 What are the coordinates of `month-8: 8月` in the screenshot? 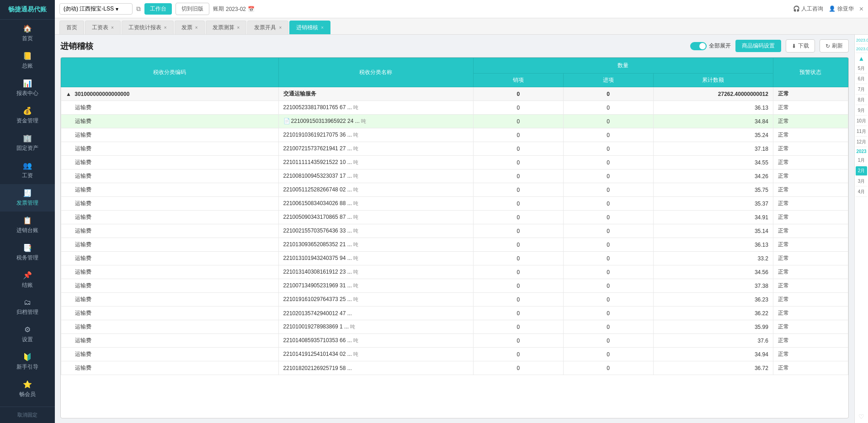 It's located at (861, 100).